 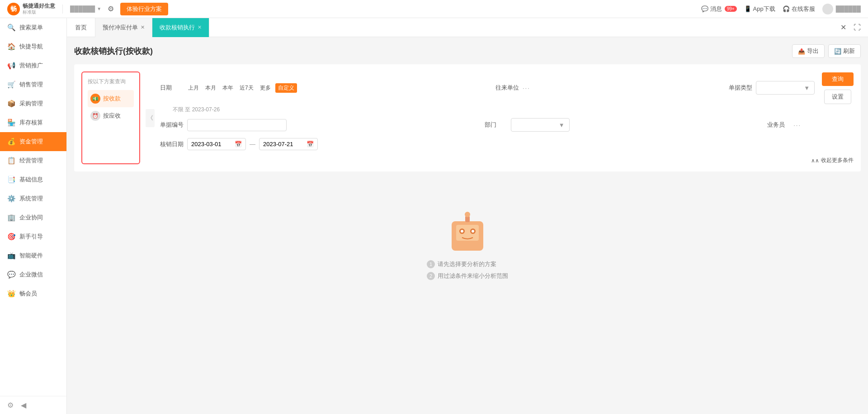 What do you see at coordinates (120, 28) in the screenshot?
I see `tab-prepay-label: 预付冲应付单` at bounding box center [120, 28].